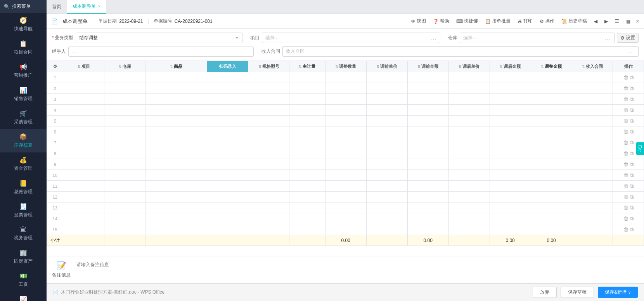 The height and width of the screenshot is (301, 644). I want to click on table-row: 9🗑⧉, so click(345, 164).